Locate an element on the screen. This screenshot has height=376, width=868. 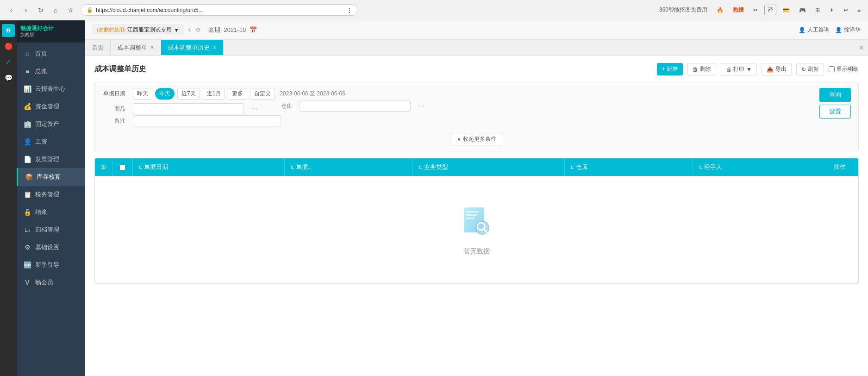
address-bar: 🔒 https://cloud.chanjet.com/accounting/u… is located at coordinates (219, 10).